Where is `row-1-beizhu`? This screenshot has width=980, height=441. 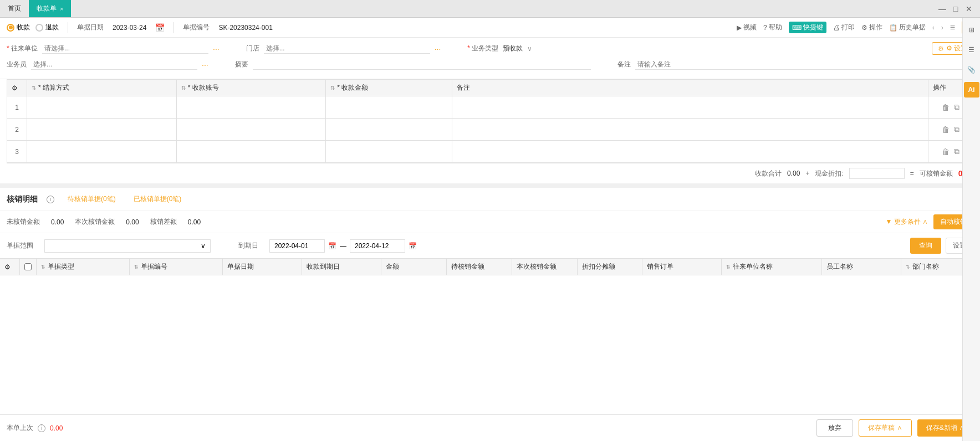
row-1-beizhu is located at coordinates (691, 107).